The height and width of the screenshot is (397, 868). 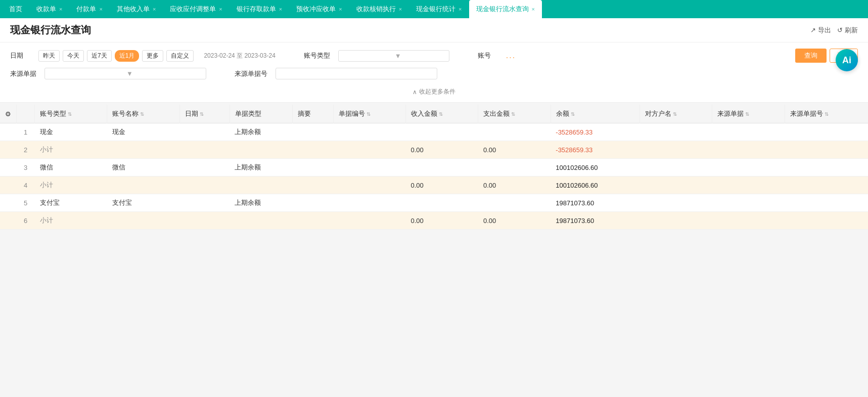 What do you see at coordinates (379, 9) in the screenshot?
I see `nav-tab-收款核销执行: 收款核销执行×` at bounding box center [379, 9].